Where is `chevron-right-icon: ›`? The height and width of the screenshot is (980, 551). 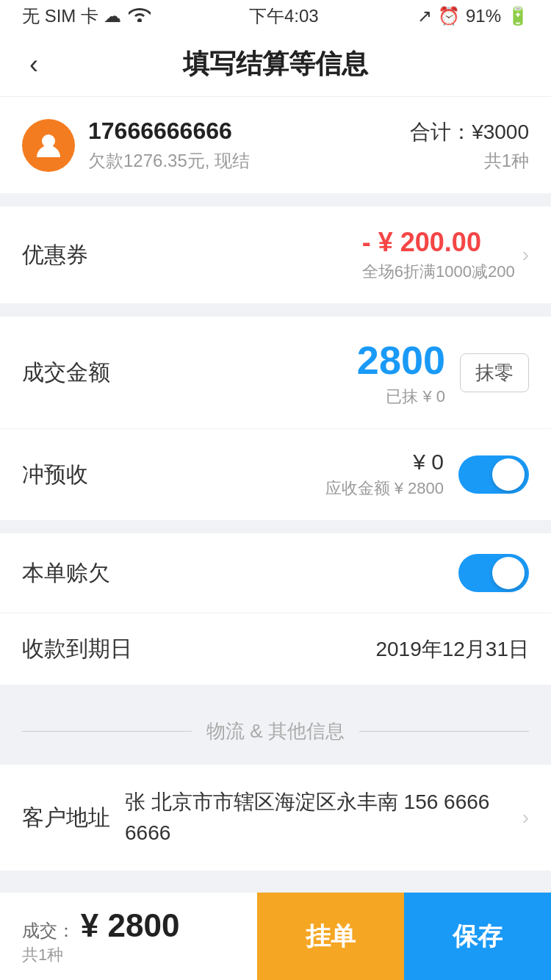
chevron-right-icon: › is located at coordinates (526, 255).